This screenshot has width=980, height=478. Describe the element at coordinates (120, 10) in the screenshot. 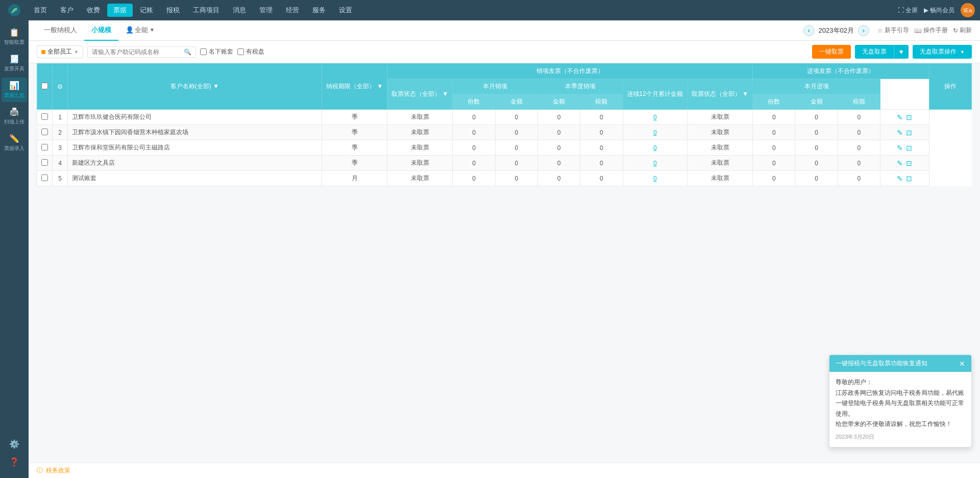

I see `nav-item-票据: 票据` at that location.